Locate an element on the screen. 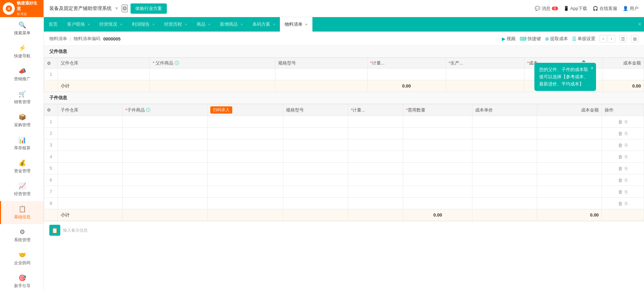 This screenshot has width=644, height=292. sidebar-item-purchase: 📦 采购管理 is located at coordinates (22, 121).